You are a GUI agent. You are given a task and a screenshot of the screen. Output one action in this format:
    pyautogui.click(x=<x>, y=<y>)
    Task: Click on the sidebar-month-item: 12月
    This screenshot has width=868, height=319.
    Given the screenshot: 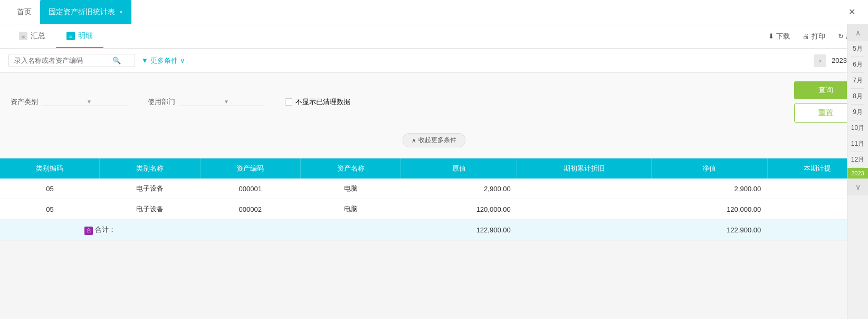 What is the action you would take?
    pyautogui.click(x=858, y=160)
    